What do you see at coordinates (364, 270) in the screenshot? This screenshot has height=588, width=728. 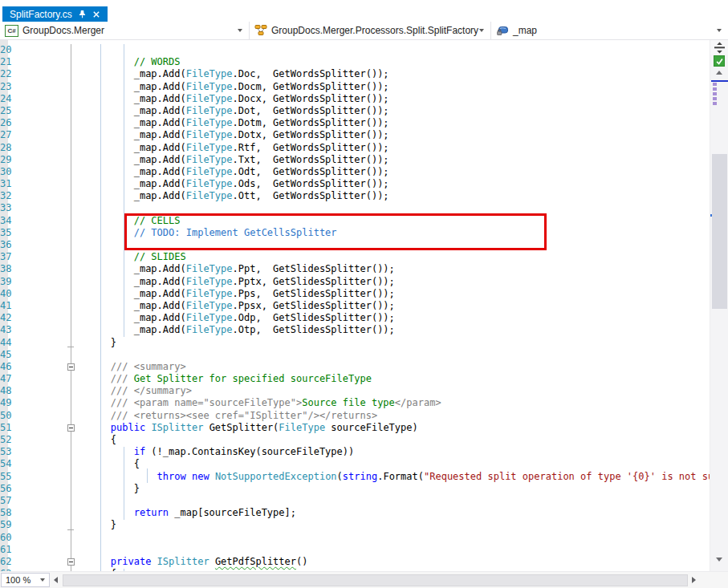 I see `code-line: 38_map.Add(FileType.Ppt, GetSlidesSplitt…` at bounding box center [364, 270].